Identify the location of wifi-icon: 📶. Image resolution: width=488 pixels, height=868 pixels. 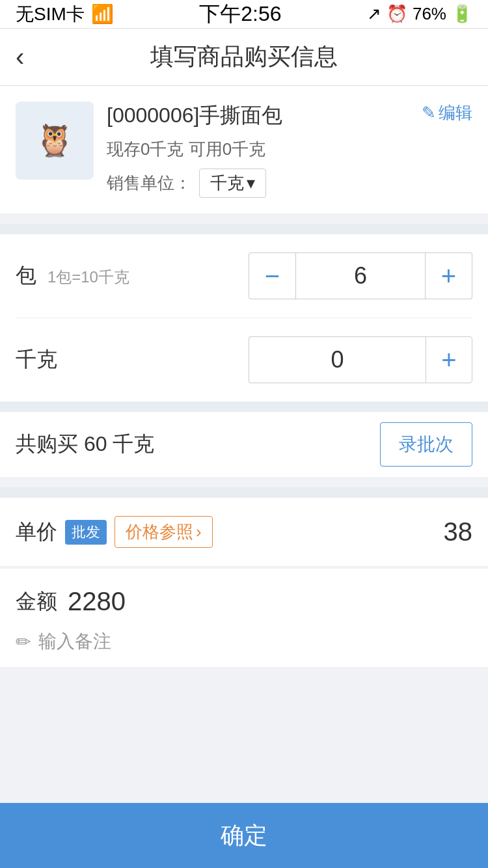
(103, 14).